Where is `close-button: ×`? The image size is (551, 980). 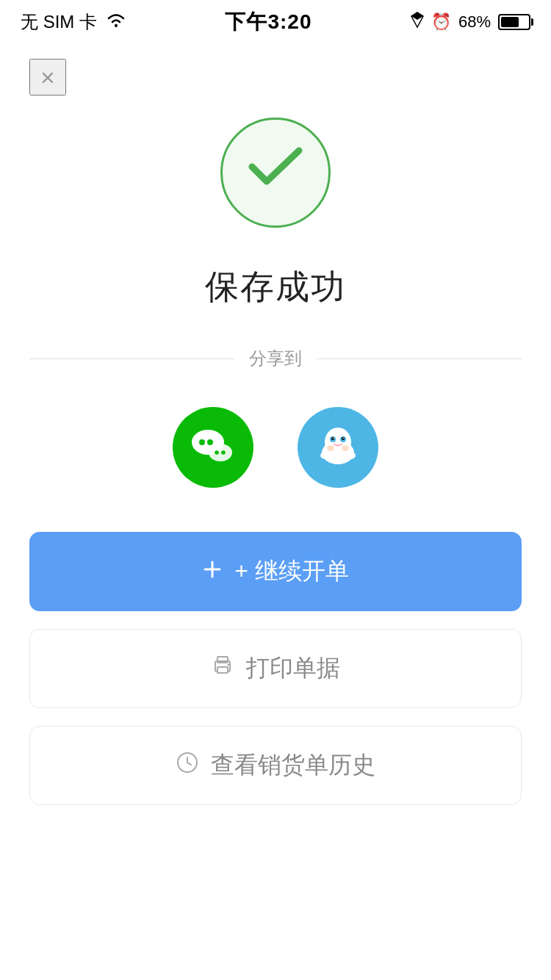 close-button: × is located at coordinates (48, 77).